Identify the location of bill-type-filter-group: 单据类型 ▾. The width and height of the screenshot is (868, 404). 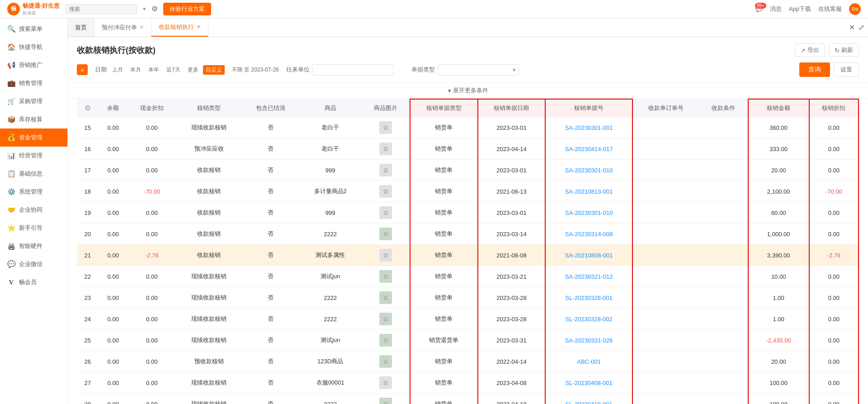
(464, 70).